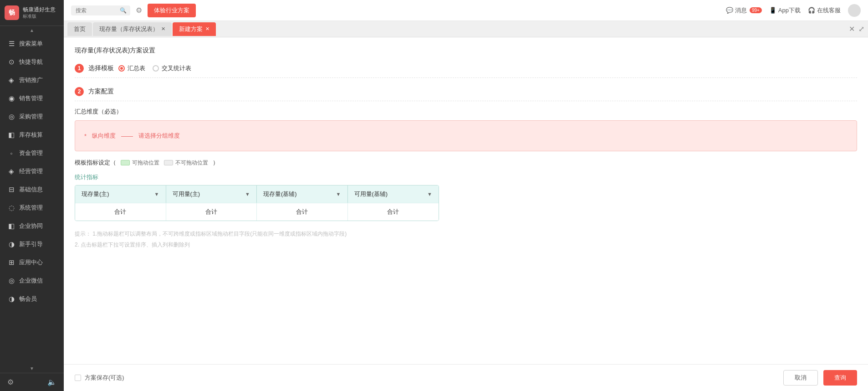 Image resolution: width=868 pixels, height=391 pixels. I want to click on sidebar-item-system: ◌ 系统管理, so click(32, 208).